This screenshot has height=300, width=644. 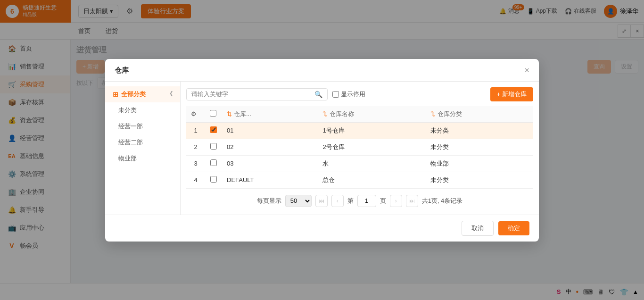 I want to click on row-num: 2, so click(x=196, y=147).